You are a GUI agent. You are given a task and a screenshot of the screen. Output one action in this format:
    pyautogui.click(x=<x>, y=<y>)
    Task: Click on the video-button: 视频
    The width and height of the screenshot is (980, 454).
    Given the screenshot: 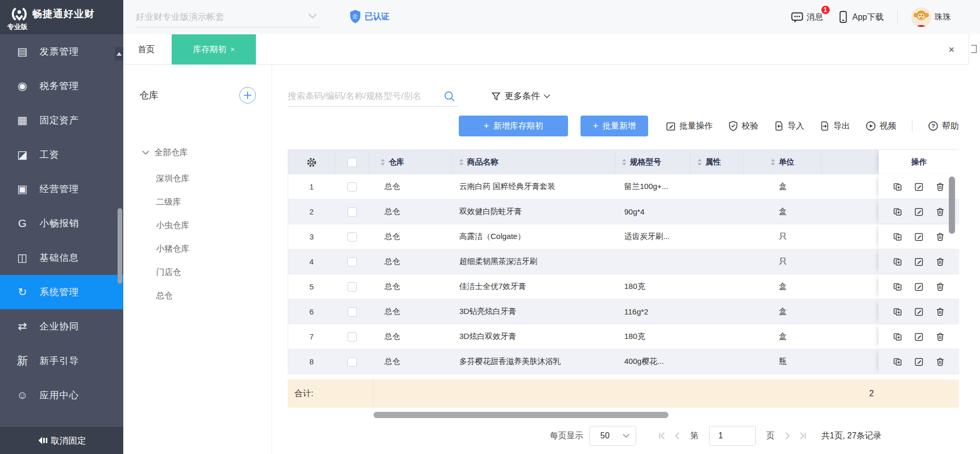 What is the action you would take?
    pyautogui.click(x=881, y=126)
    